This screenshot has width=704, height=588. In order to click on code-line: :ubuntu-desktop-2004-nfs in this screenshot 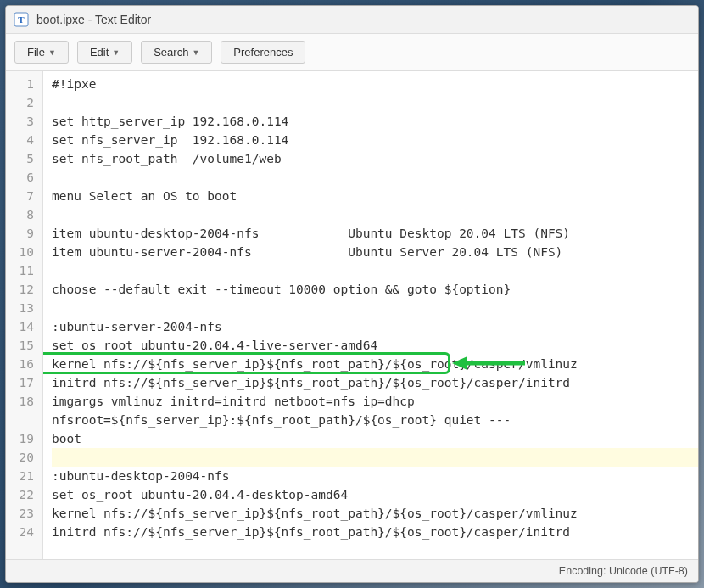, I will do `click(375, 476)`.